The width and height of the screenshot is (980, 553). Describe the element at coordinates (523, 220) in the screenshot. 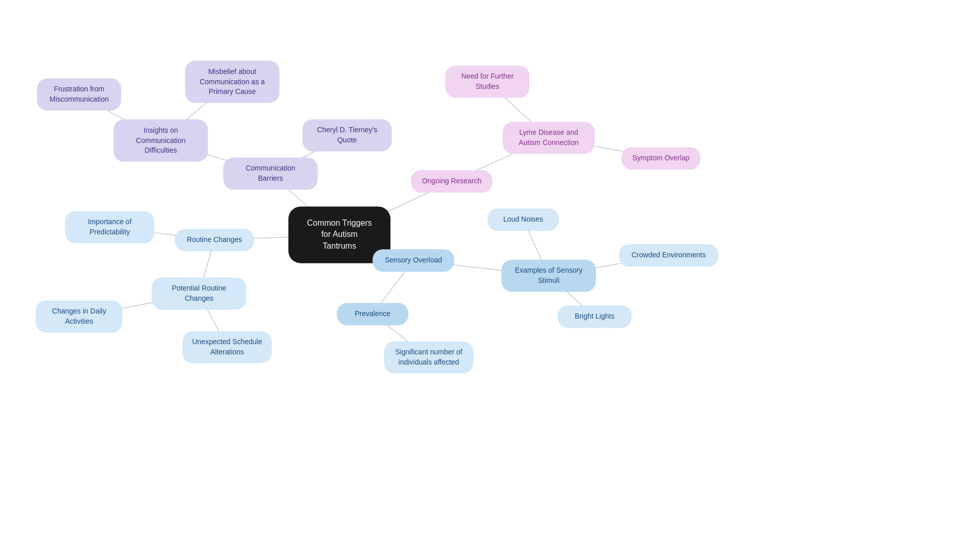

I see `node-loudNoises: Loud Noises` at that location.